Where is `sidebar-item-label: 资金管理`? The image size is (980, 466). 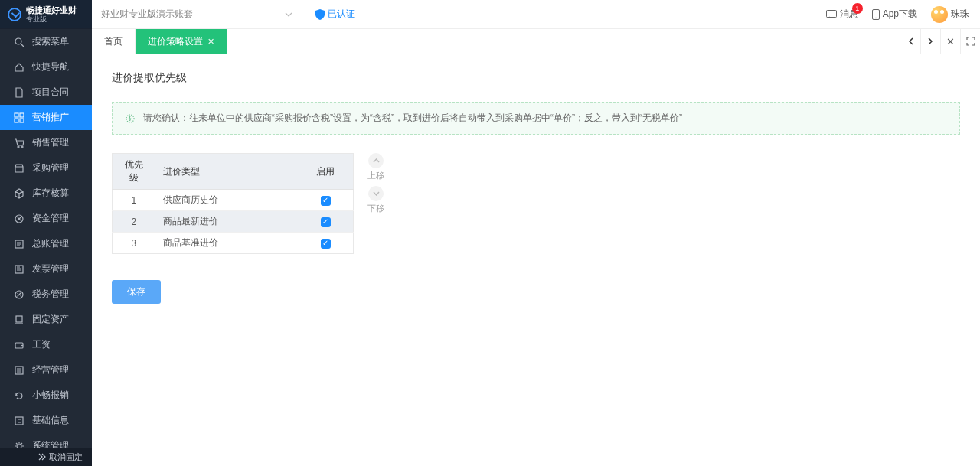 sidebar-item-label: 资金管理 is located at coordinates (51, 219).